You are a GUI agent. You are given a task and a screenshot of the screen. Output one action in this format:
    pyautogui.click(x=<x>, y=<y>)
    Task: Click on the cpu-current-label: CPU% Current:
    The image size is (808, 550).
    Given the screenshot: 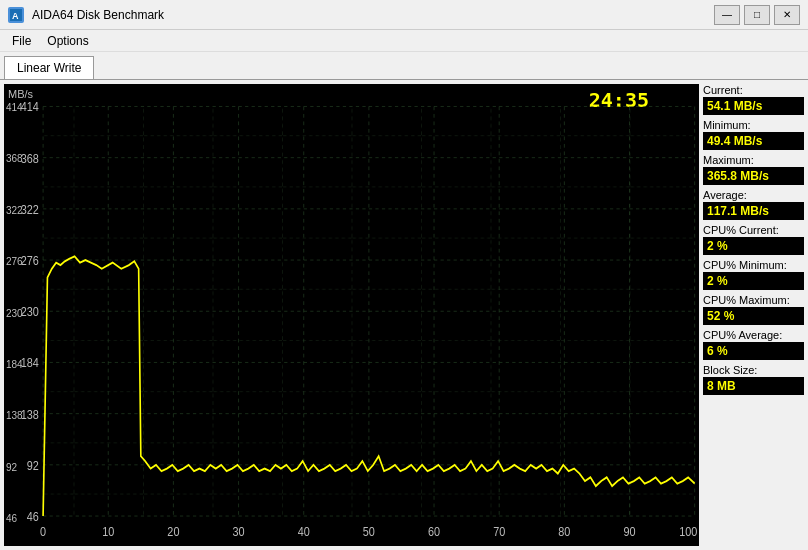 What is the action you would take?
    pyautogui.click(x=754, y=230)
    